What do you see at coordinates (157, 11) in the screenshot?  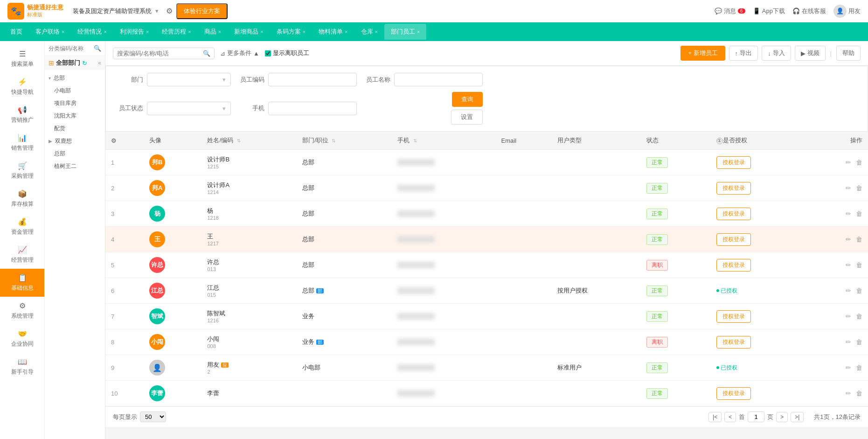 I see `chevron-down-icon: ▾` at bounding box center [157, 11].